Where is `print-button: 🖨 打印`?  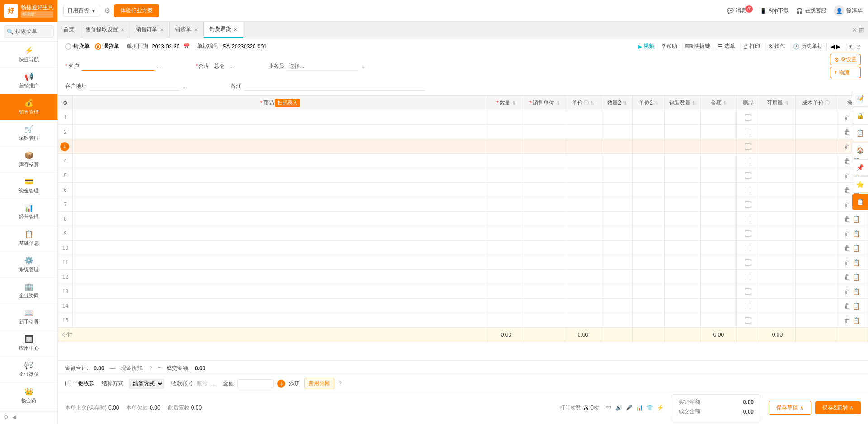 print-button: 🖨 打印 is located at coordinates (751, 46).